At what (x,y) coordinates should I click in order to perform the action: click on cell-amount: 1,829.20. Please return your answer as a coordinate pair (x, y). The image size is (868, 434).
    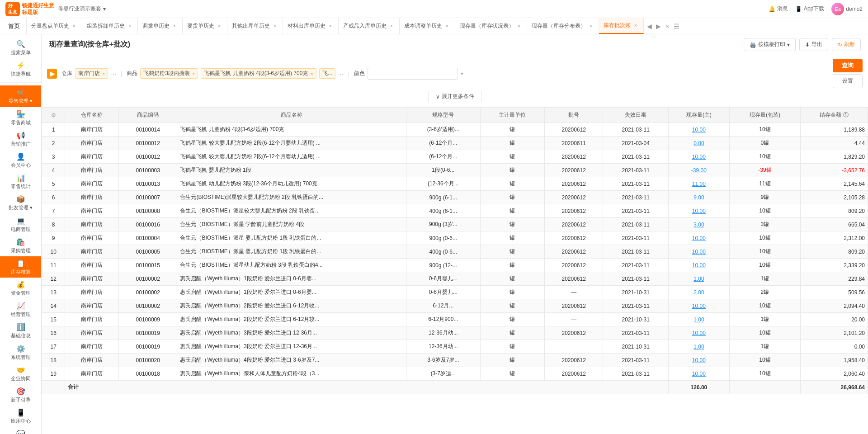
    Looking at the image, I should click on (835, 157).